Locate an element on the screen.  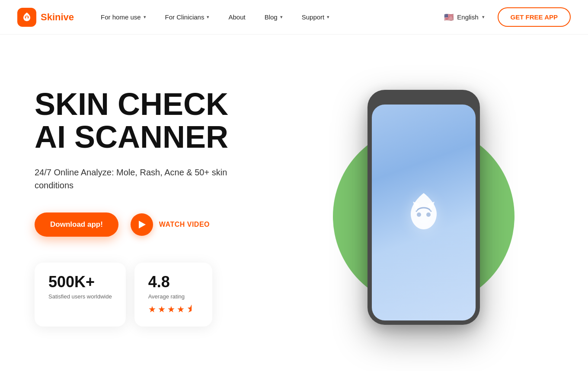
phone-app-logo is located at coordinates (424, 212).